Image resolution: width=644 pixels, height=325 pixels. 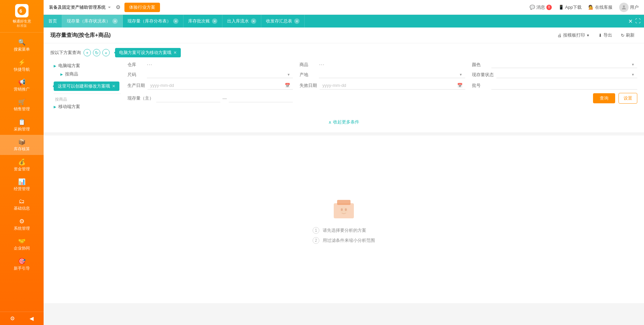 What do you see at coordinates (105, 7) in the screenshot?
I see `header-left: 装备及固定资产辅助管理系统 ⚙ 体验行业方案` at bounding box center [105, 7].